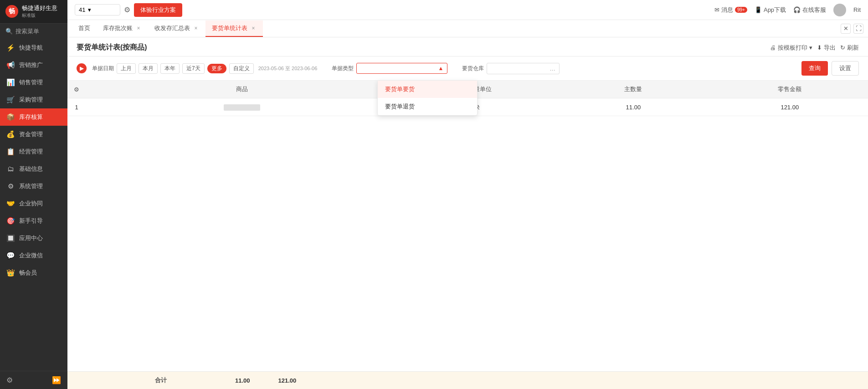 The image size is (868, 389). What do you see at coordinates (98, 10) in the screenshot?
I see `store-selector: 41 ▾` at bounding box center [98, 10].